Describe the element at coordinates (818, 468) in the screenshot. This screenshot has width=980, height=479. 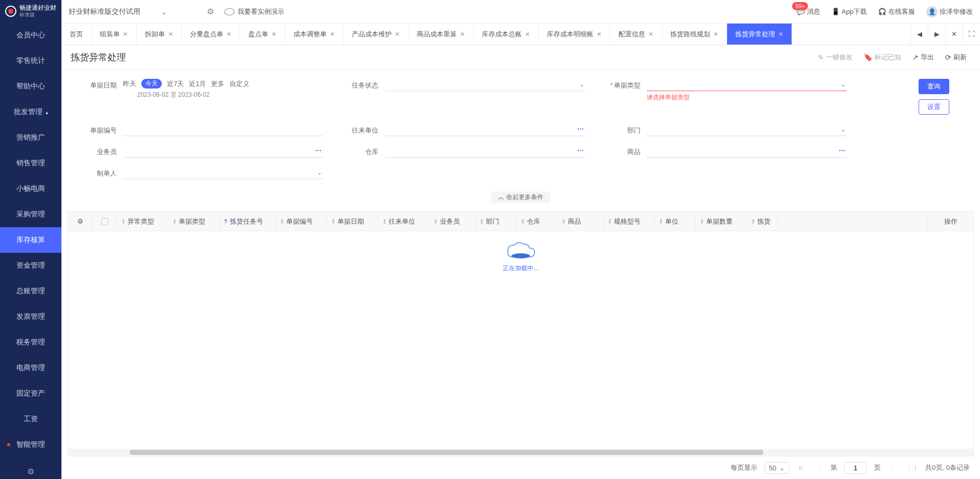
I see `prev-page-button: 〈` at that location.